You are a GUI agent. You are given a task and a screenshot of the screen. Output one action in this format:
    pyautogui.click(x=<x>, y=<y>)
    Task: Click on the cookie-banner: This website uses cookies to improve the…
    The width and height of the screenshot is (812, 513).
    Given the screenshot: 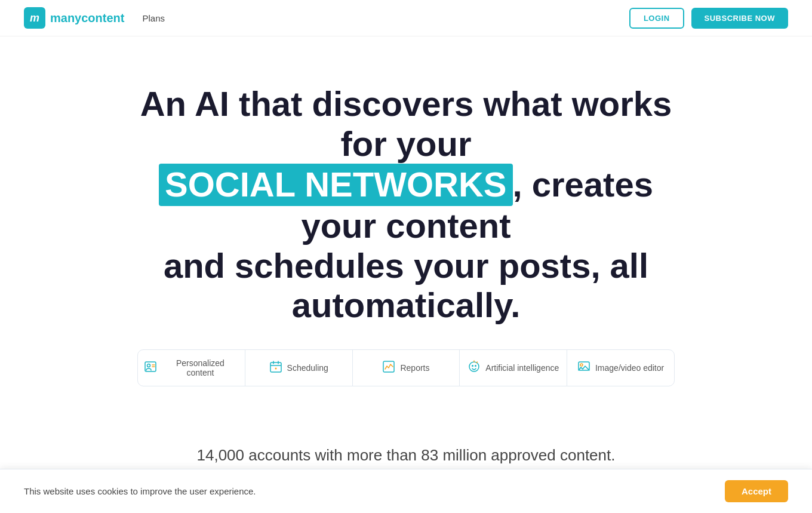 What is the action you would take?
    pyautogui.click(x=406, y=491)
    